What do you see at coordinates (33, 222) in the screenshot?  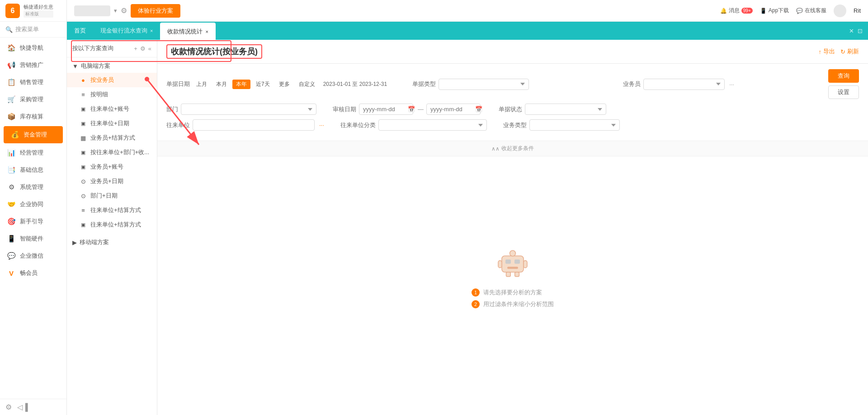 I see `sidebar-item-guide: 🎯 新手引导` at bounding box center [33, 222].